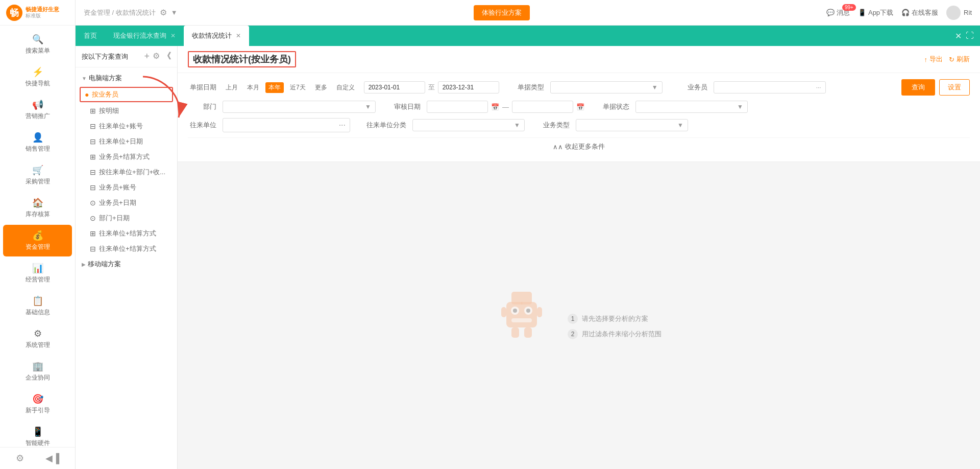 The width and height of the screenshot is (980, 469). I want to click on tree-item-partner-settlement1: ⊞ 往来单位+结算方式, so click(127, 233).